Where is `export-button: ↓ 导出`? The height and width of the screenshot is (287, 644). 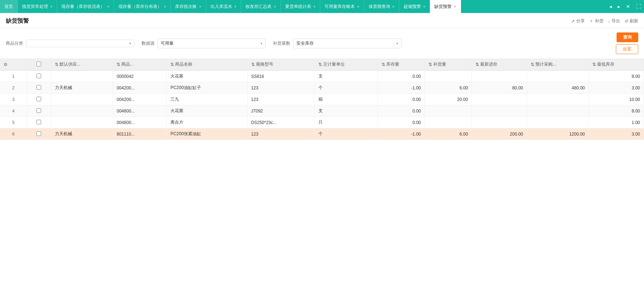 export-button: ↓ 导出 is located at coordinates (614, 21).